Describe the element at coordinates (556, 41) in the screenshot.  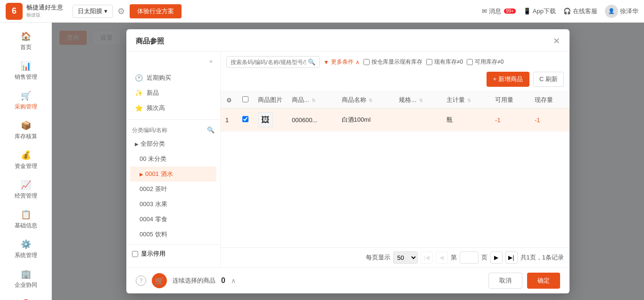
I see `modal-close-button: ✕` at that location.